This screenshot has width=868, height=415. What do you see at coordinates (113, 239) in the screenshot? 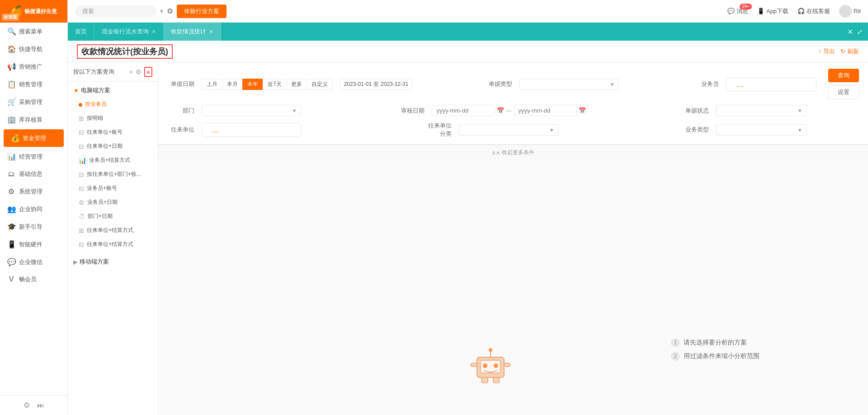
I see `left-panel: 按以下方案查询 + ⚙ « ▼ 电脑端方案 按业务员 ⊞` at bounding box center [113, 239].